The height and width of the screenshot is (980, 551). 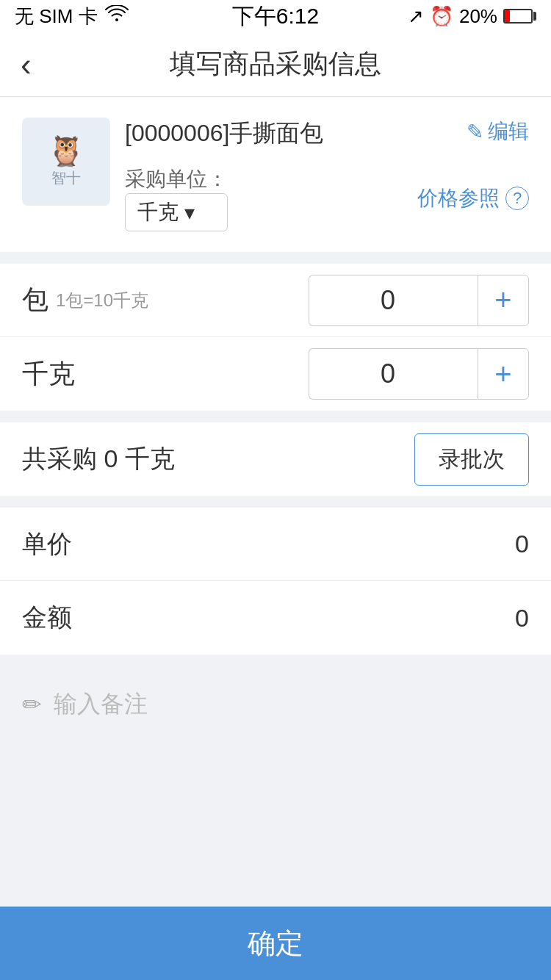 I want to click on input-sub-bao: 1包=10千克, so click(x=102, y=300).